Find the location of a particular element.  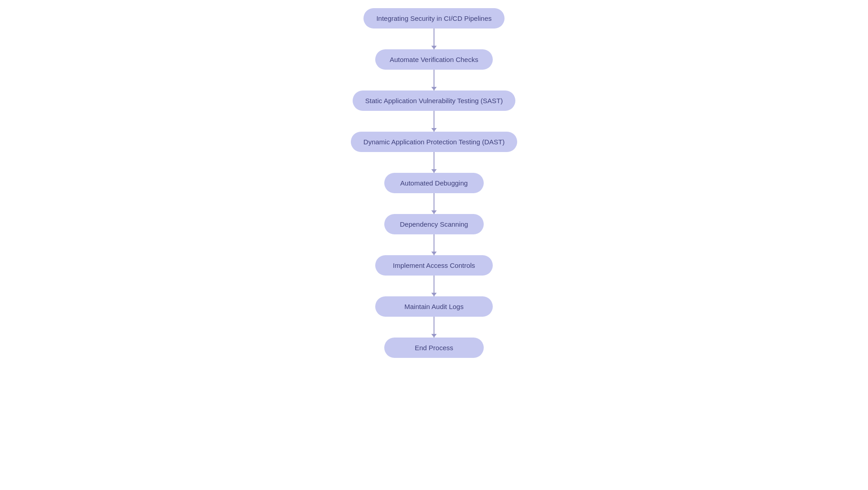

flowchart: Integrating Security in CI/CD Pipelines … is located at coordinates (434, 179).